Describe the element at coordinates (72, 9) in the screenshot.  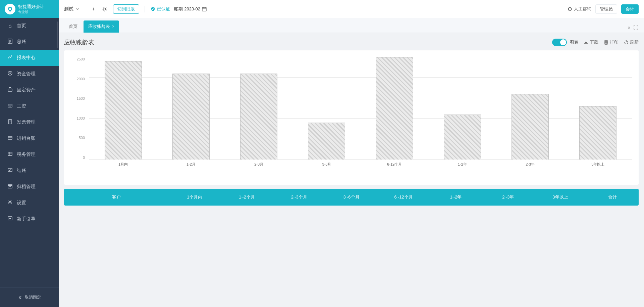
I see `company-selector: 测试` at that location.